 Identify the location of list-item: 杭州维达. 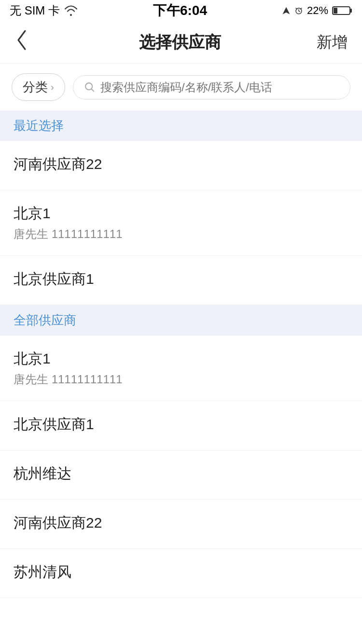
(181, 475).